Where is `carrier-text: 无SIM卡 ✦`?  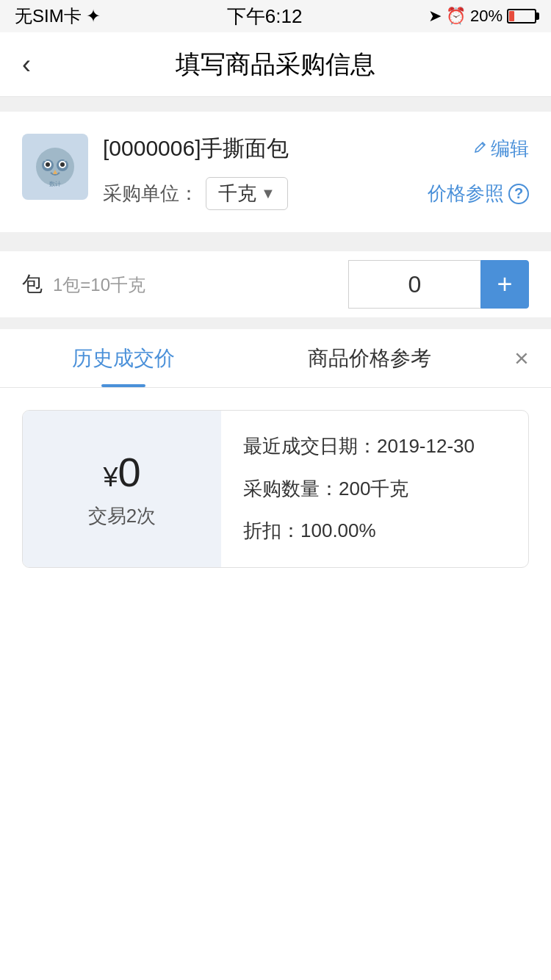
carrier-text: 无SIM卡 ✦ is located at coordinates (57, 16).